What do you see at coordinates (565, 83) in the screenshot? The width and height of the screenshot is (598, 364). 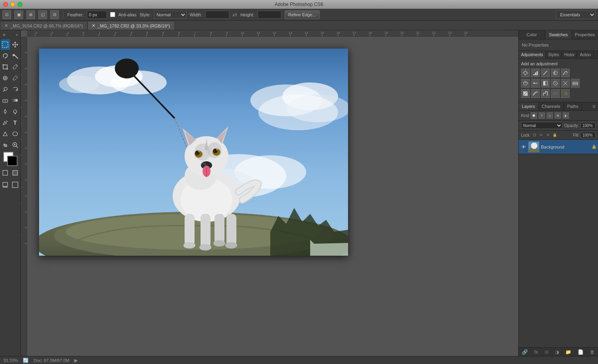 I see `adj-channel-mixer` at bounding box center [565, 83].